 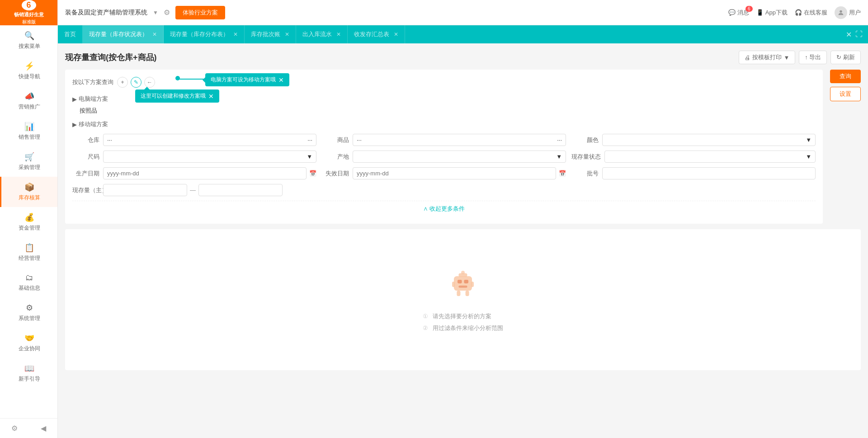 I want to click on template-print-button: 🖨 按模板打印 ▼, so click(x=767, y=57).